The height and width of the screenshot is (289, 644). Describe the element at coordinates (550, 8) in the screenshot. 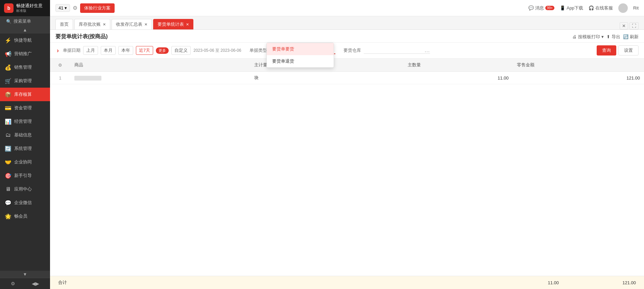

I see `message-badge: 99+` at that location.